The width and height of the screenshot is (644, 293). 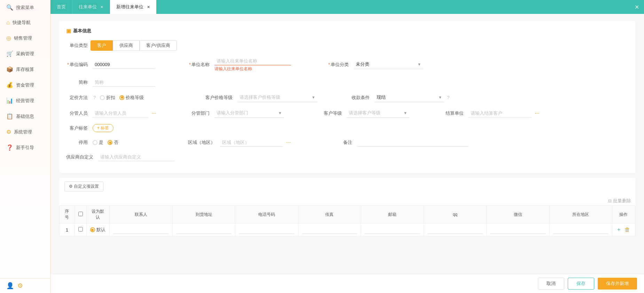 What do you see at coordinates (25, 101) in the screenshot?
I see `sidebar-item-label: 经营管理` at bounding box center [25, 101].